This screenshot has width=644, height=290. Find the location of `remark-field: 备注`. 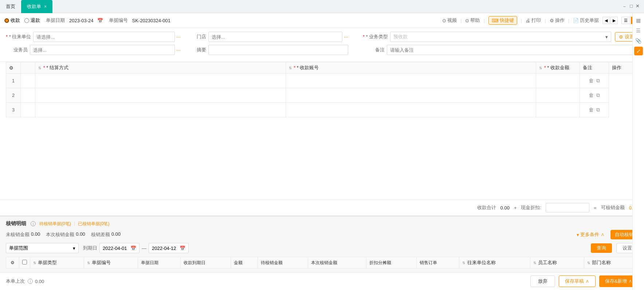

remark-field: 备注 is located at coordinates (500, 50).